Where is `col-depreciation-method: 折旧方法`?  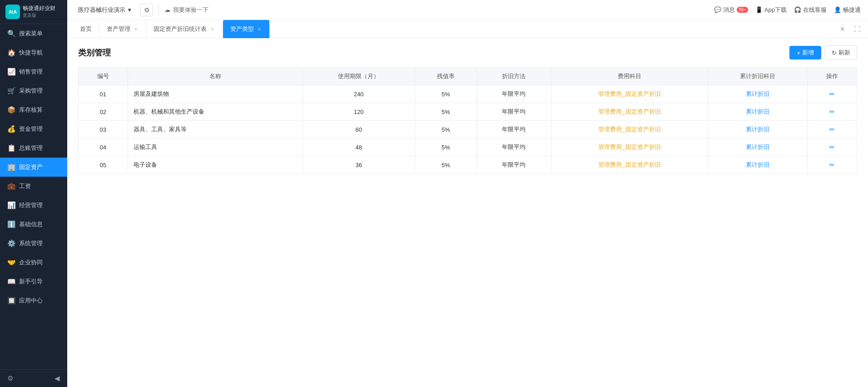
col-depreciation-method: 折旧方法 is located at coordinates (514, 76).